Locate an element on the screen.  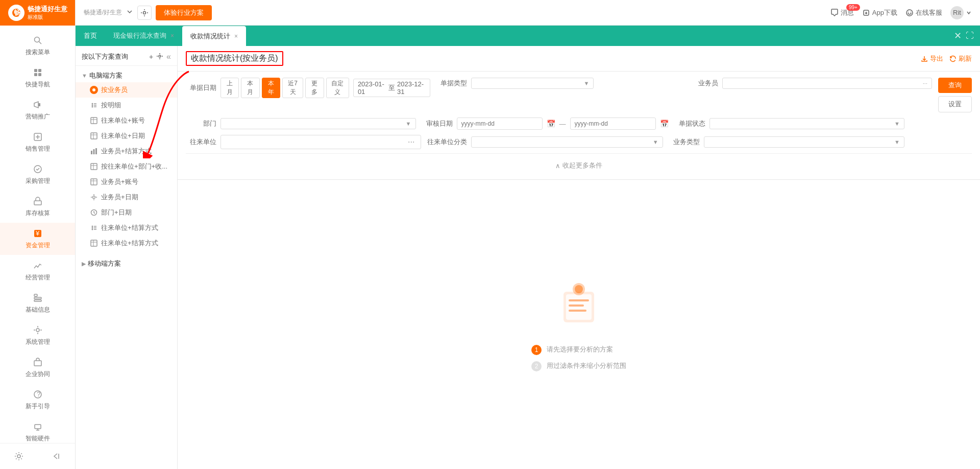
step-num-2: 2 is located at coordinates (536, 366).